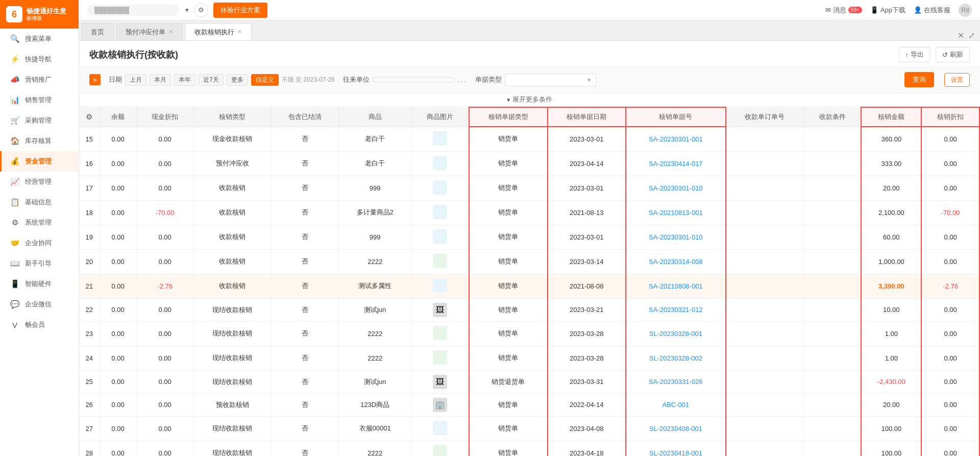 This screenshot has width=980, height=456. Describe the element at coordinates (39, 182) in the screenshot. I see `sidebar-item-operations: 📈 经营管理` at that location.